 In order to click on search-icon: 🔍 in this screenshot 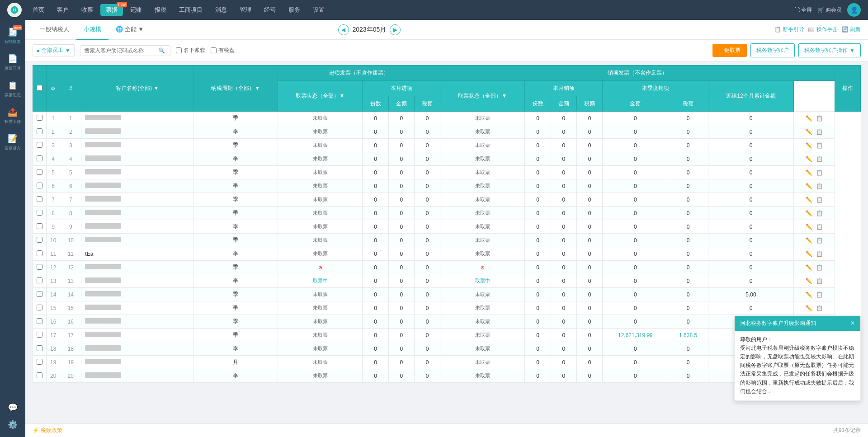, I will do `click(162, 51)`.